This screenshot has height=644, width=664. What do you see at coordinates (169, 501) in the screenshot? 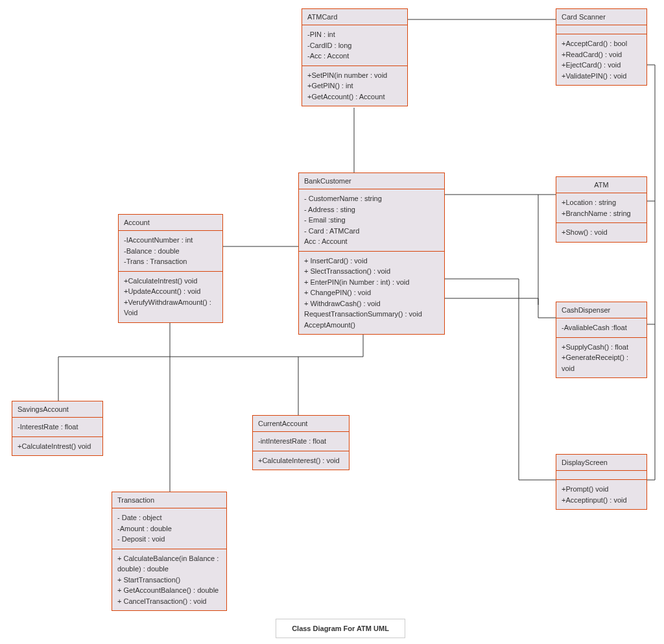
I see `class-title: Transaction` at bounding box center [169, 501].